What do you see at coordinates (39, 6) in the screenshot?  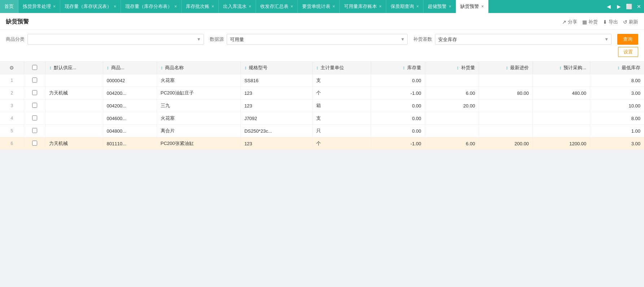 I see `tab-abnormal: 拣货异常处理 ×` at bounding box center [39, 6].